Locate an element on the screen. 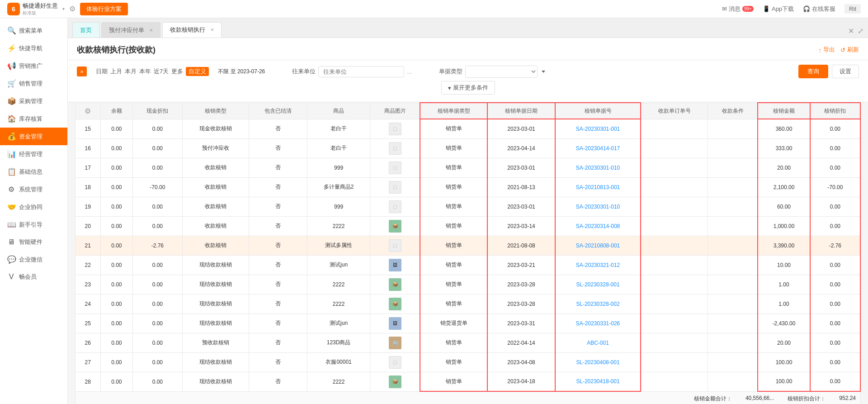 The width and height of the screenshot is (868, 404). cell-bill-date: 2022-04-14 is located at coordinates (521, 343).